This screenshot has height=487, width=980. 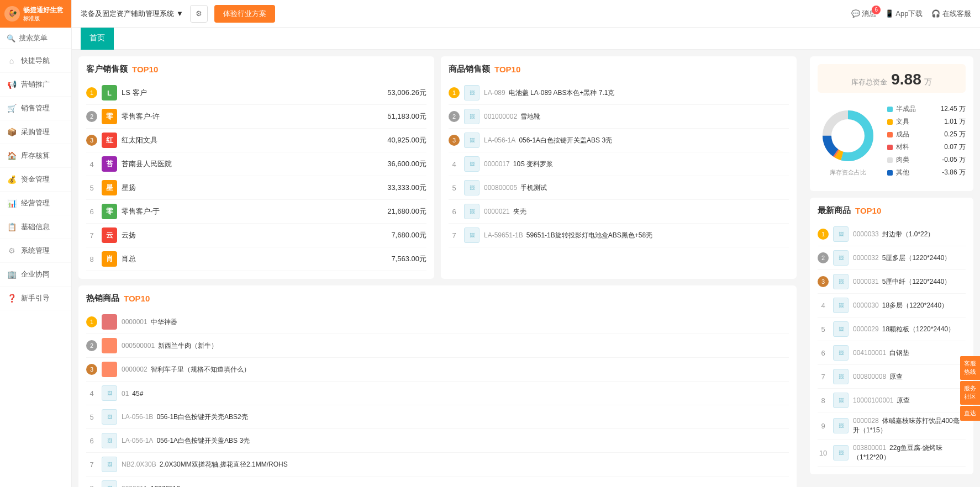 What do you see at coordinates (256, 212) in the screenshot?
I see `customer-rank-item: 6零零售客户-于21,680.00元` at bounding box center [256, 212].